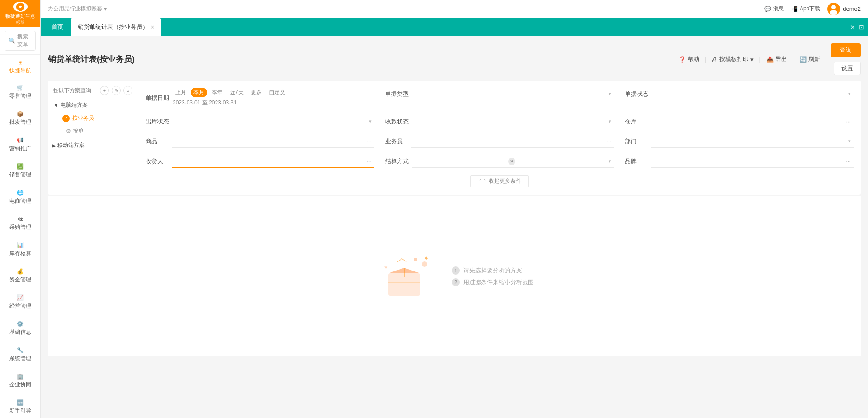 The height and width of the screenshot is (418, 868). What do you see at coordinates (128, 90) in the screenshot?
I see `collapse-panel-button: «` at bounding box center [128, 90].